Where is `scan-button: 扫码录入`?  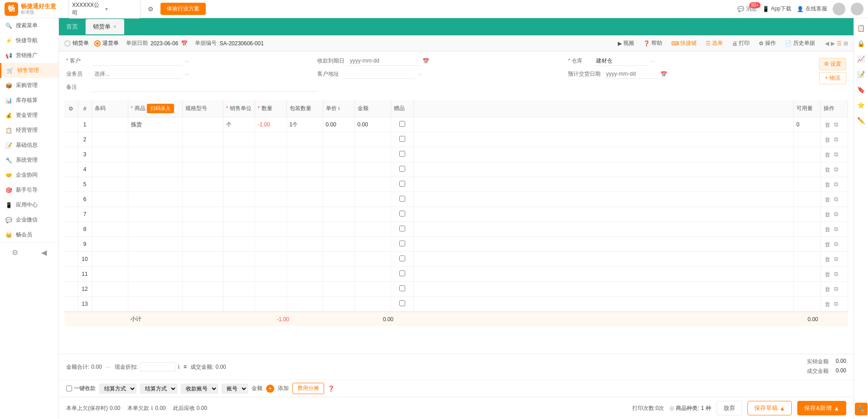 scan-button: 扫码录入 is located at coordinates (160, 109).